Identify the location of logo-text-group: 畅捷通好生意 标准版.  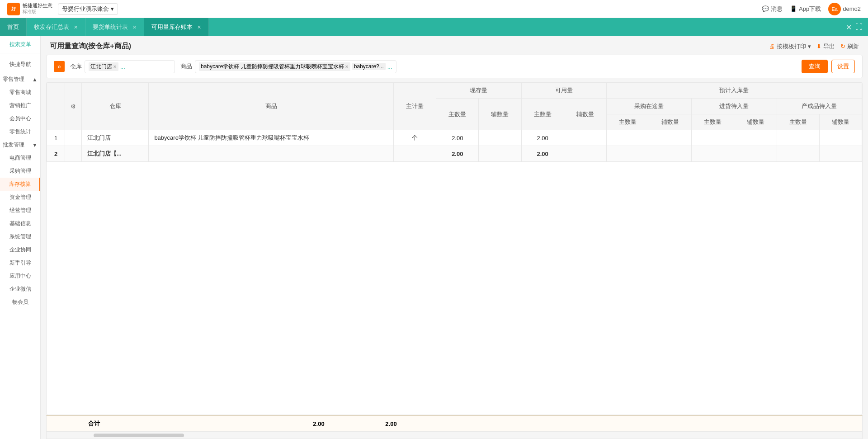
(38, 9).